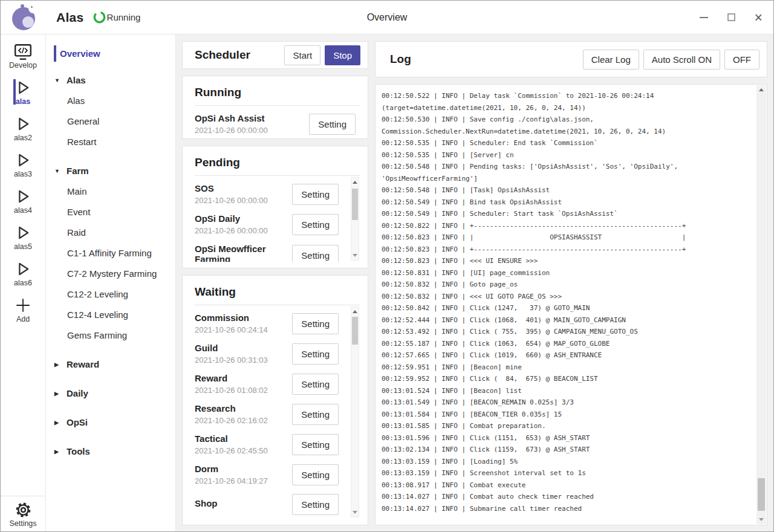  Describe the element at coordinates (23, 201) in the screenshot. I see `sidebar-instance-item: alas4` at that location.